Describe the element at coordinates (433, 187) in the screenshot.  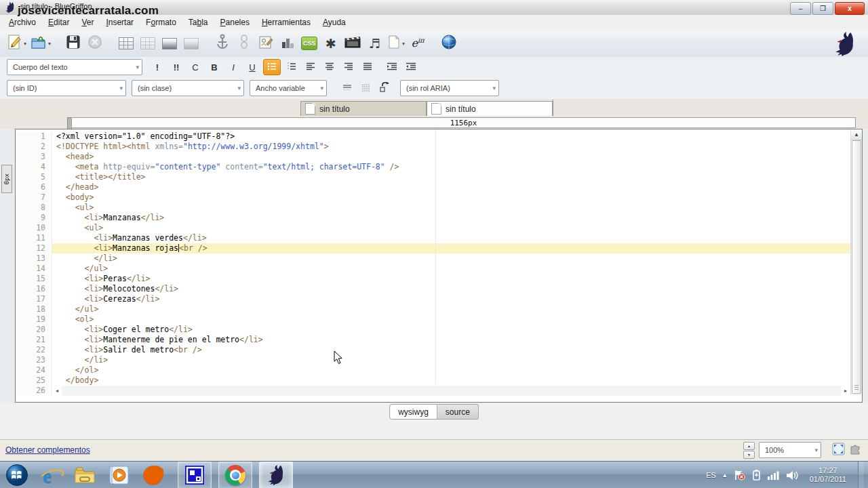
I see `code-line: 6 </head>` at that location.